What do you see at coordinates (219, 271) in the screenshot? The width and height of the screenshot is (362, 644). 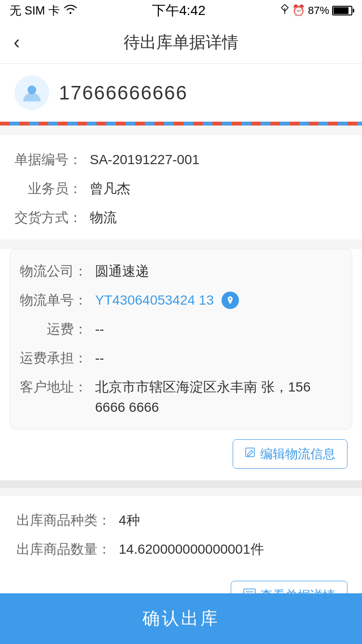 I see `company-value: 圆通速递` at bounding box center [219, 271].